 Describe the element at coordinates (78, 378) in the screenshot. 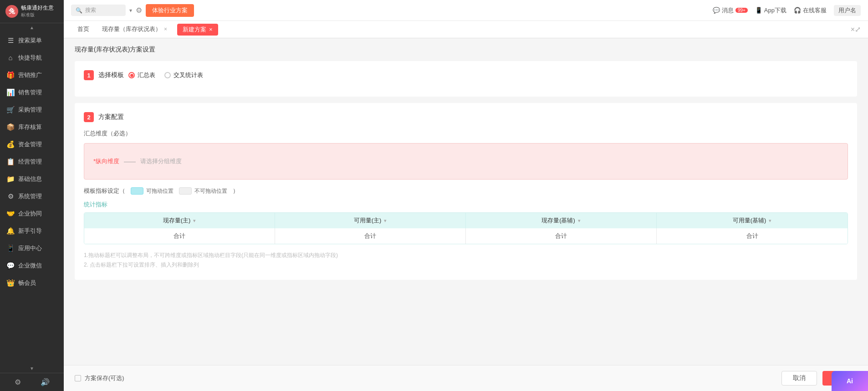

I see `save-checkbox-box` at that location.